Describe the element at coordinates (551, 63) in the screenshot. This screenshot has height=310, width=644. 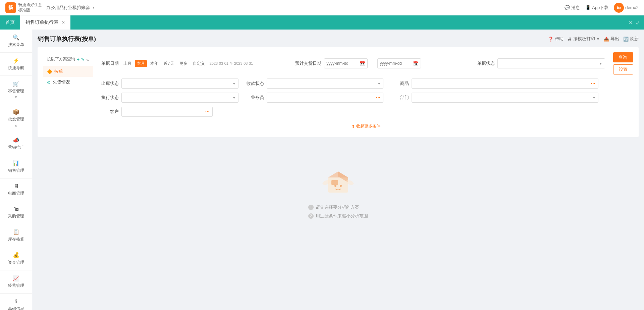
I see `status-select` at that location.